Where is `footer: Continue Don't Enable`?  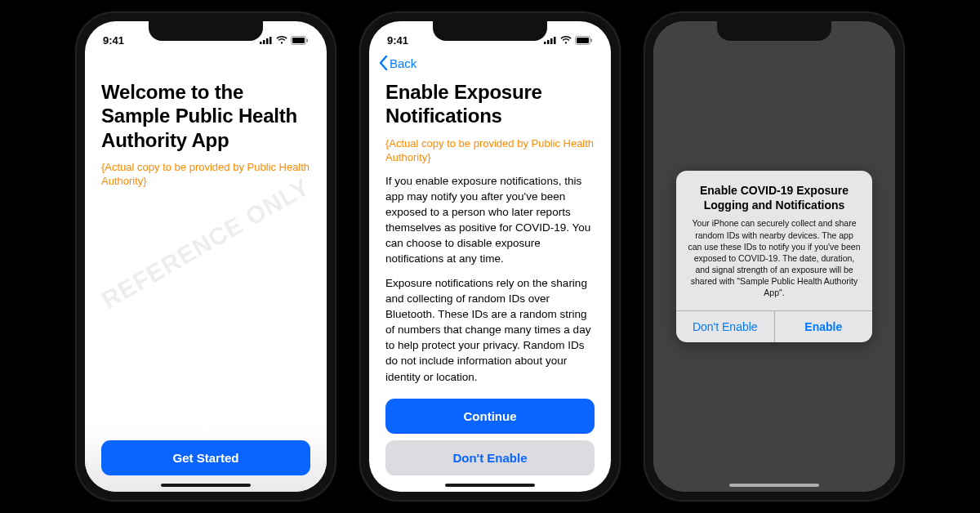
footer: Continue Don't Enable is located at coordinates (490, 438).